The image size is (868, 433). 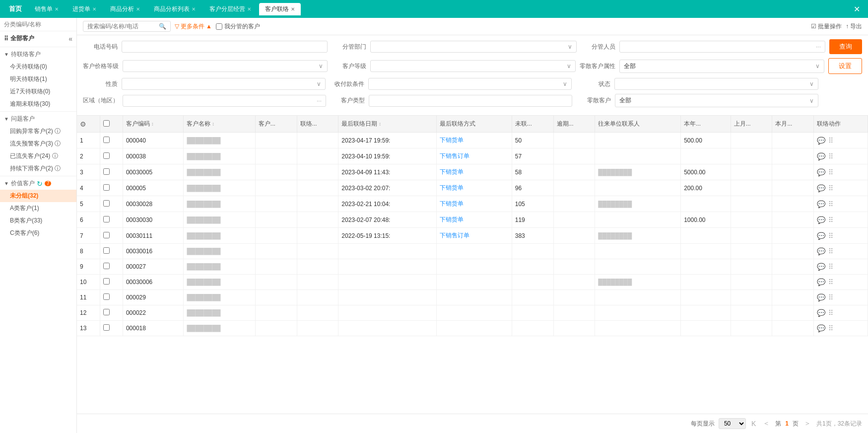 What do you see at coordinates (194, 9) in the screenshot?
I see `close-tab-product-list: ✕` at bounding box center [194, 9].